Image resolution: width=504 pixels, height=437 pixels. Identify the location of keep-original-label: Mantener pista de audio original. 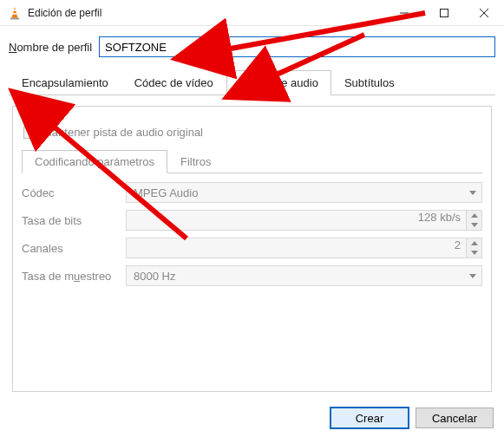
(123, 132).